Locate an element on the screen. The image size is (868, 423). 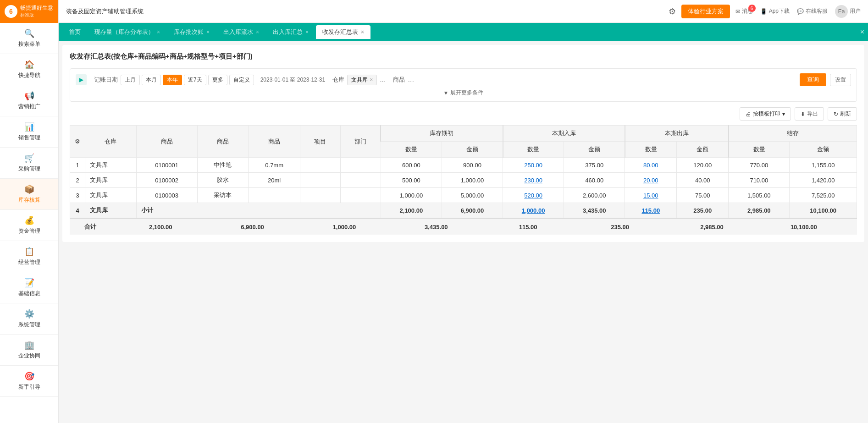
goods-more-btn: ... is located at coordinates (411, 80).